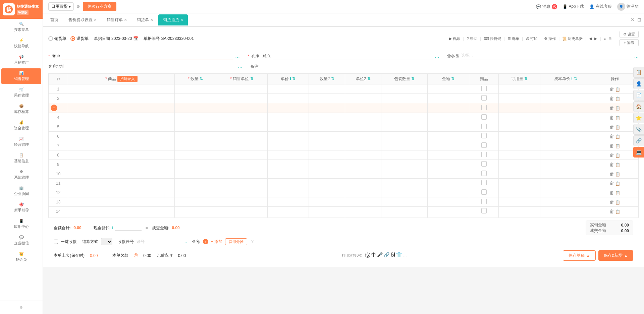  I want to click on sort-amount-icon: ⇅, so click(453, 79).